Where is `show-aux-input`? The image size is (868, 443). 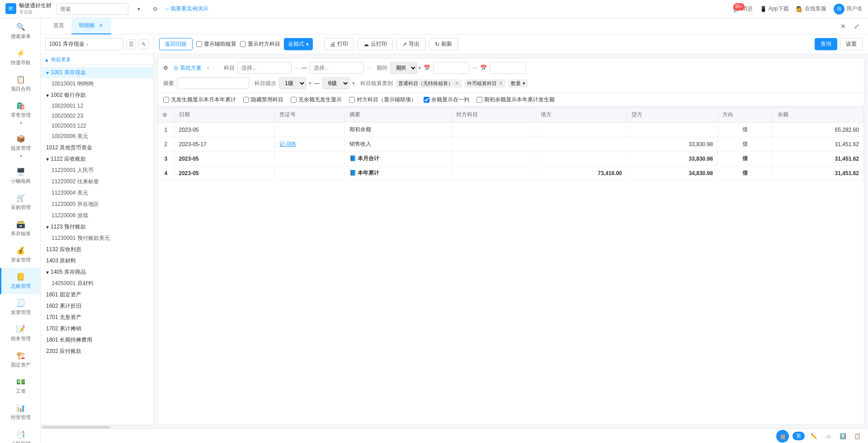 show-aux-input is located at coordinates (199, 44).